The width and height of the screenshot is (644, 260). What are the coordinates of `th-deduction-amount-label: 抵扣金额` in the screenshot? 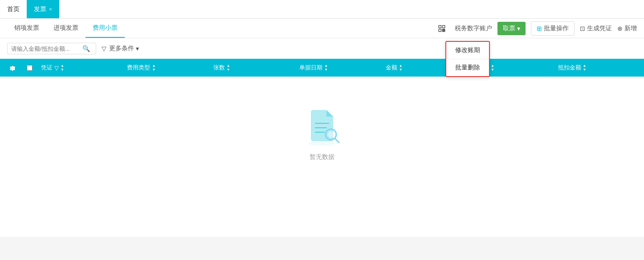 It's located at (570, 68).